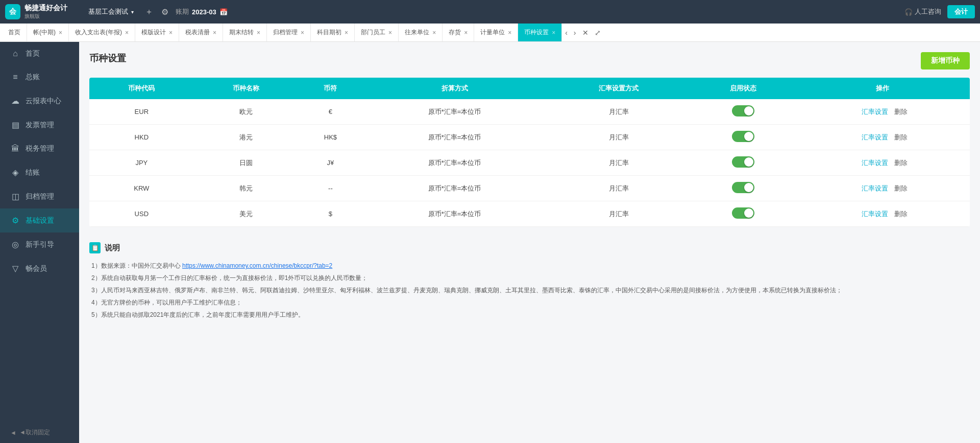 This screenshot has width=980, height=443. What do you see at coordinates (883, 137) in the screenshot?
I see `cell-actions-1: 汇率设置 删除` at bounding box center [883, 137].